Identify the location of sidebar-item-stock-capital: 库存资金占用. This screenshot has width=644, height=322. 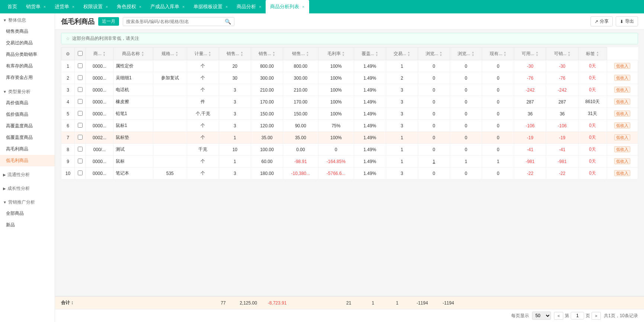
(28, 77).